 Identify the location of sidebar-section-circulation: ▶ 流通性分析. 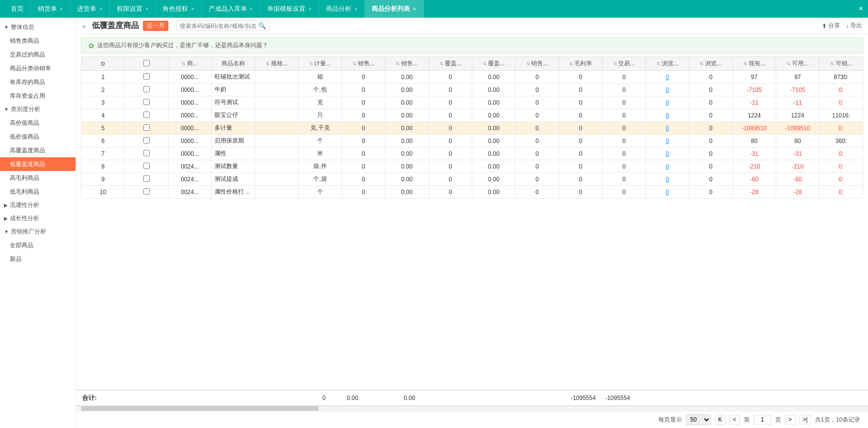
(38, 205).